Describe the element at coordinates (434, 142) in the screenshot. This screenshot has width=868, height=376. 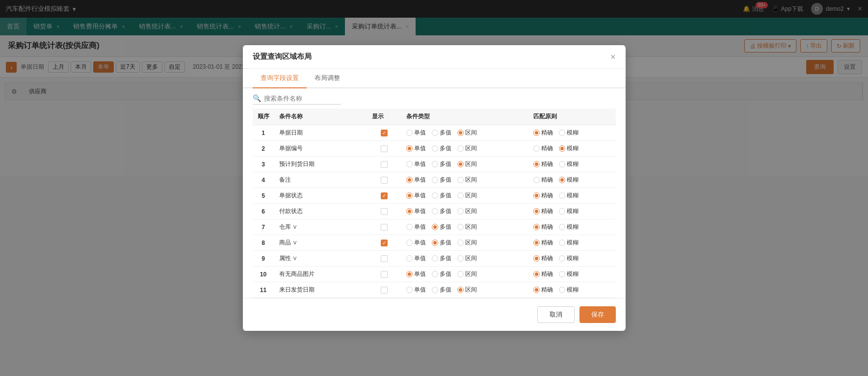
I see `modal-table: 顺序 条件名称 显示 条件类型 匹配原则 1单据日期单值多值区间精确模糊2单据编…` at that location.